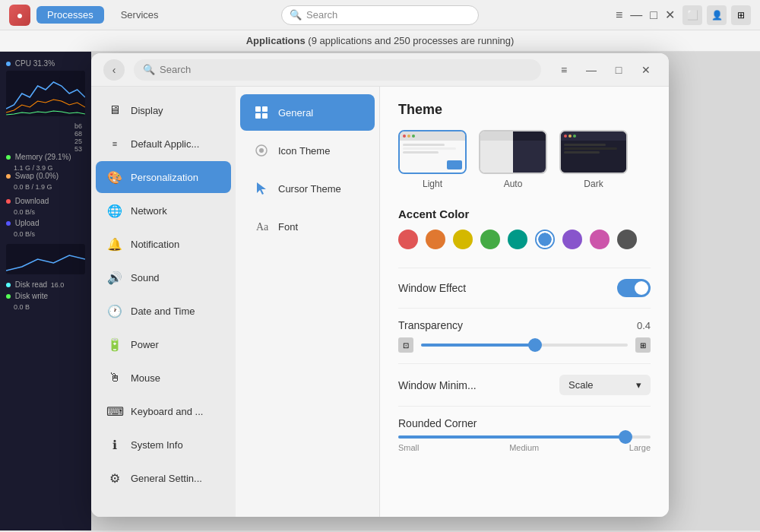 The width and height of the screenshot is (760, 532). I want to click on accent-section-title: Accent Color, so click(524, 214).